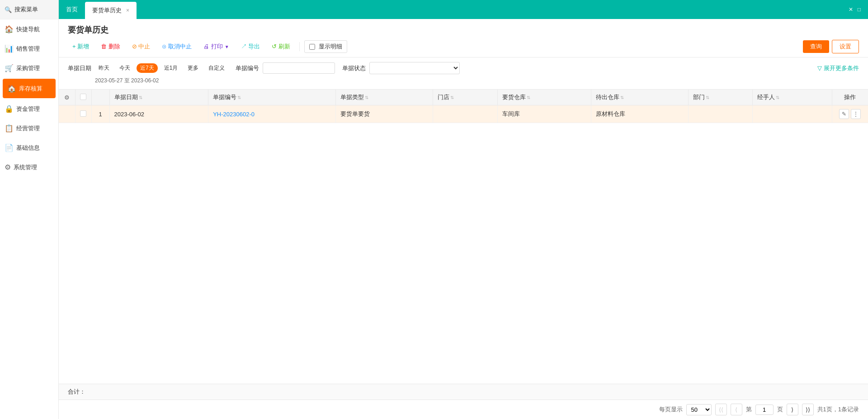 The width and height of the screenshot is (868, 419). I want to click on tab-close-requisition-history: ×, so click(127, 10).